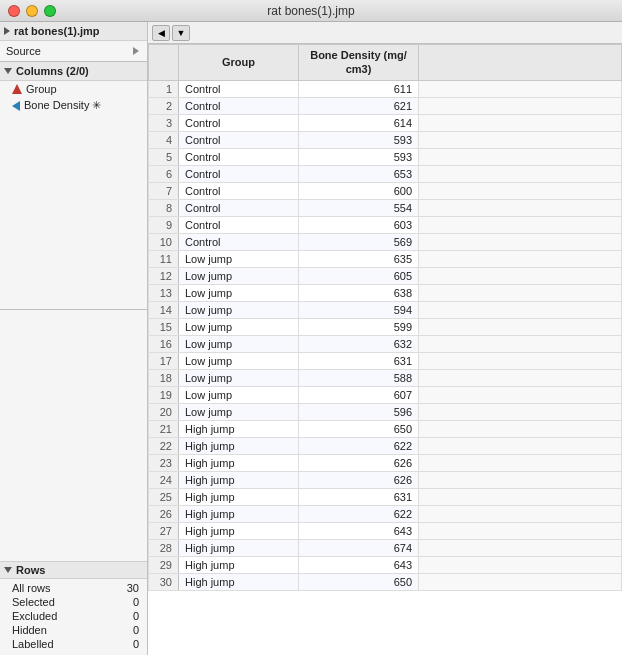 Image resolution: width=622 pixels, height=655 pixels. Describe the element at coordinates (164, 242) in the screenshot. I see `cell-rownum: 10` at that location.